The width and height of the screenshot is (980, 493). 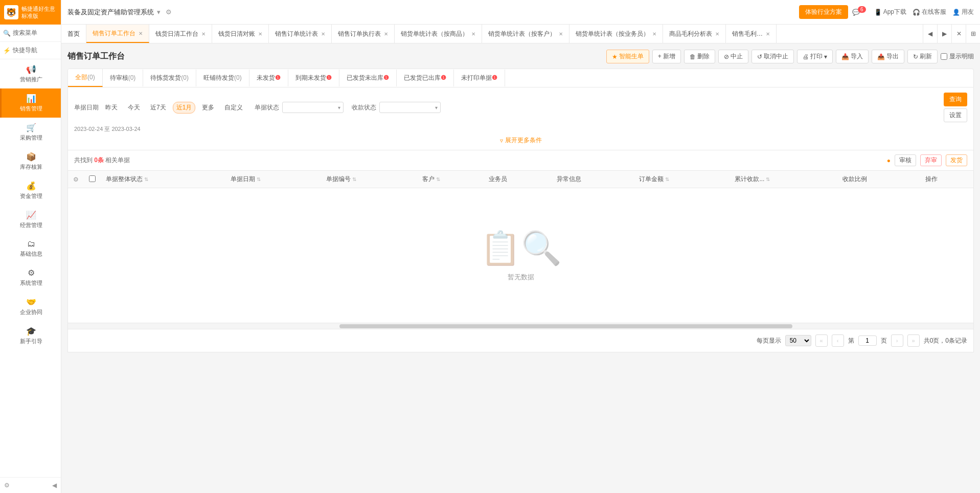 I want to click on message-icon: 💬6, so click(x=860, y=12).